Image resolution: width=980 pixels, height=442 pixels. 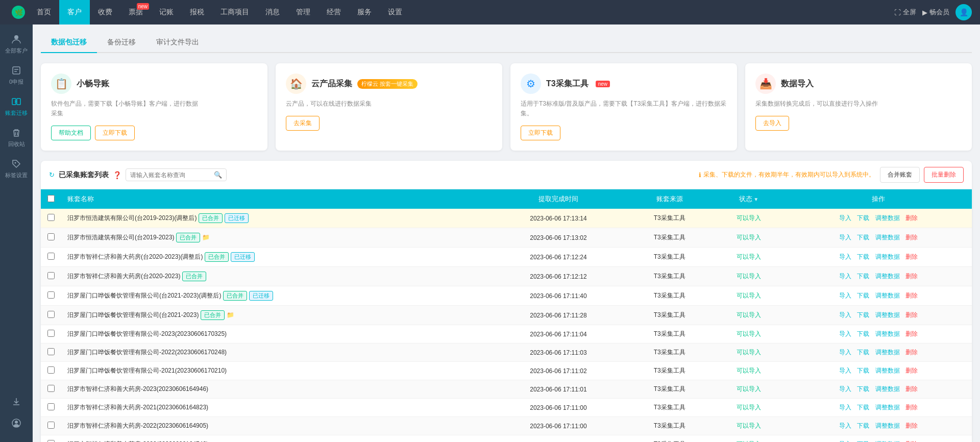 I want to click on nav-billing: 收费, so click(x=105, y=12).